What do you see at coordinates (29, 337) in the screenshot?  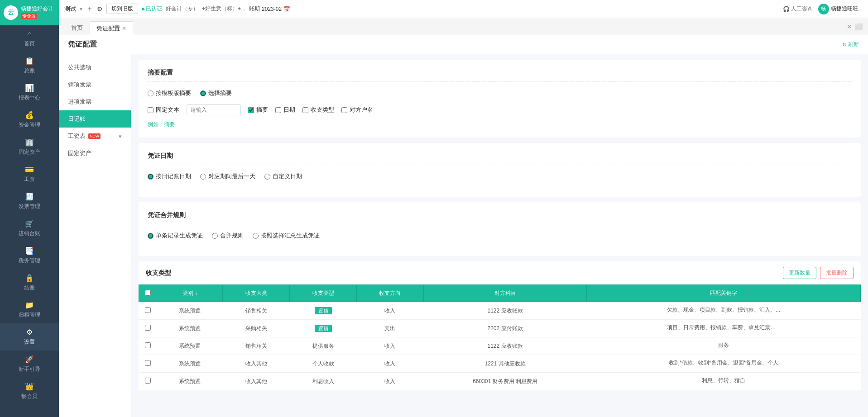 I see `sidebar-item-settings: ⚙ 设置` at bounding box center [29, 337].